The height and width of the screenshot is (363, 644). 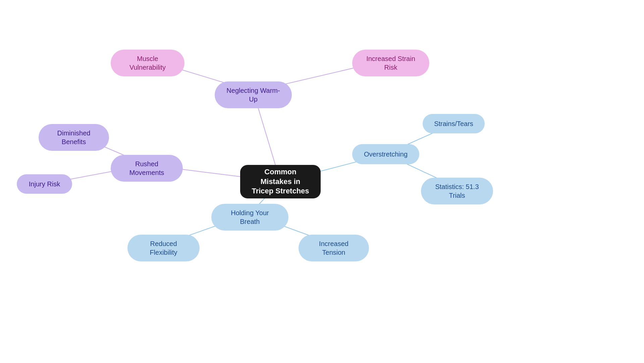 What do you see at coordinates (334, 248) in the screenshot?
I see `increased-tension-node: Increased Tension` at bounding box center [334, 248].